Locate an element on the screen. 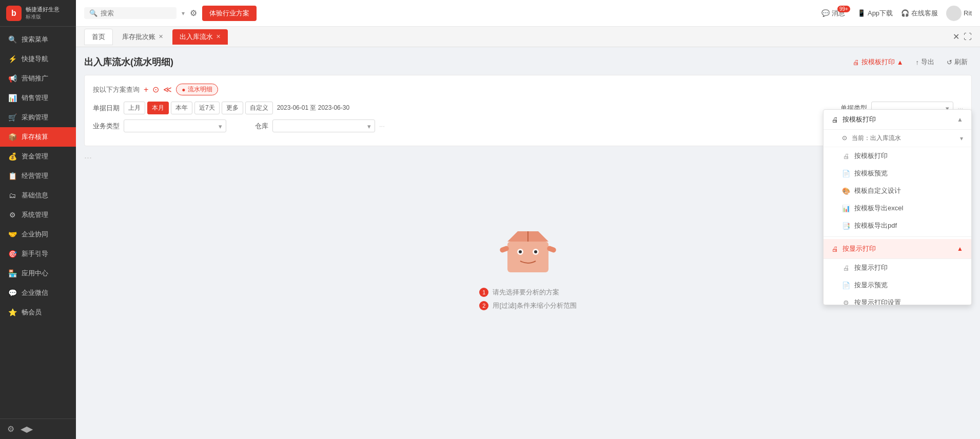 Image resolution: width=980 pixels, height=439 pixels. sidebar-item-sales: 📊 销售管理 is located at coordinates (38, 98).